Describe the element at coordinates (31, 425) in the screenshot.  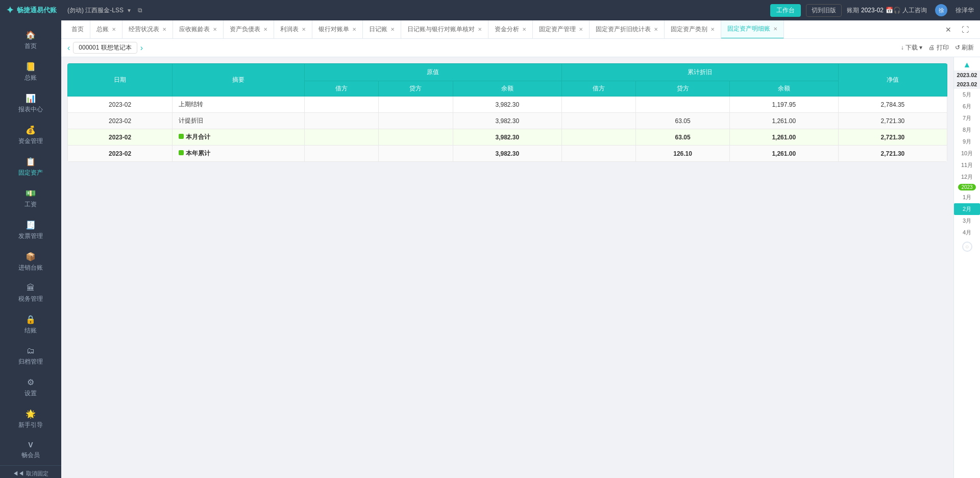
I see `sidebar-label-guide: 新手引导` at that location.